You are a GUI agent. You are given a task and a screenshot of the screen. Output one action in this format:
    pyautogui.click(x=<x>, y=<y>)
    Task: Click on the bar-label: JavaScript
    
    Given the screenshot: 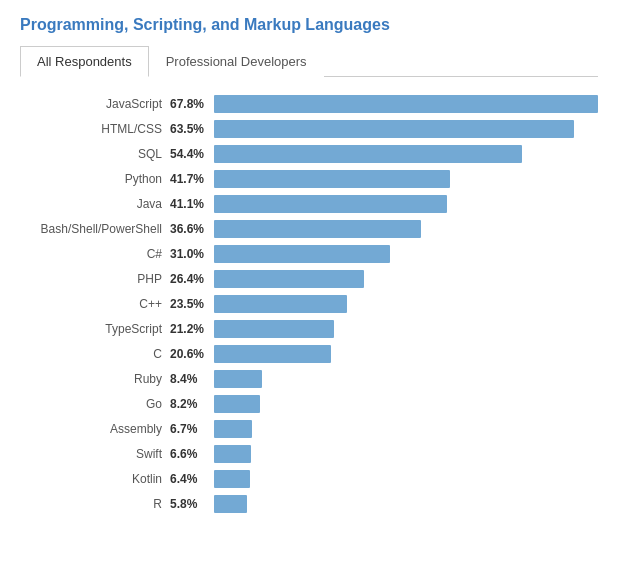 What is the action you would take?
    pyautogui.click(x=100, y=104)
    